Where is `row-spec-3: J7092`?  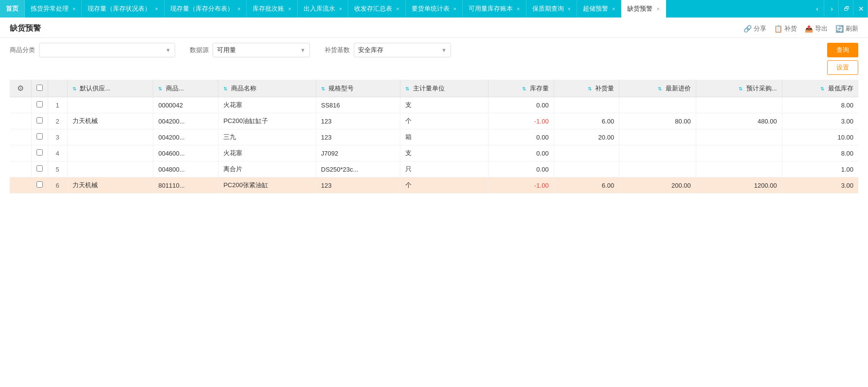
row-spec-3: J7092 is located at coordinates (358, 154).